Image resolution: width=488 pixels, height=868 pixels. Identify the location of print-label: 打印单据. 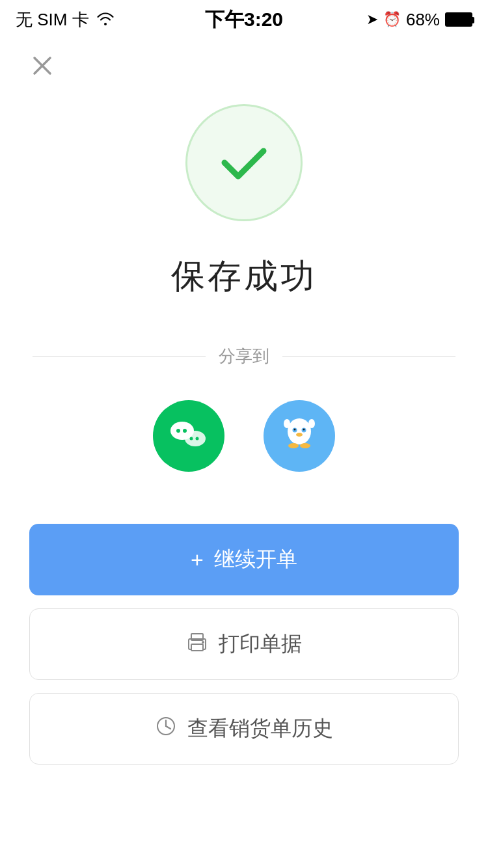
(260, 644).